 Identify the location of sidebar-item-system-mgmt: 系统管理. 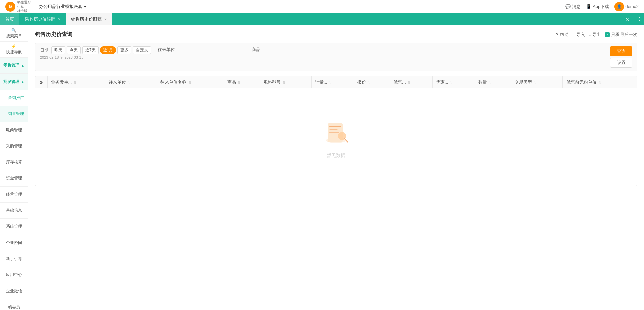
(14, 227).